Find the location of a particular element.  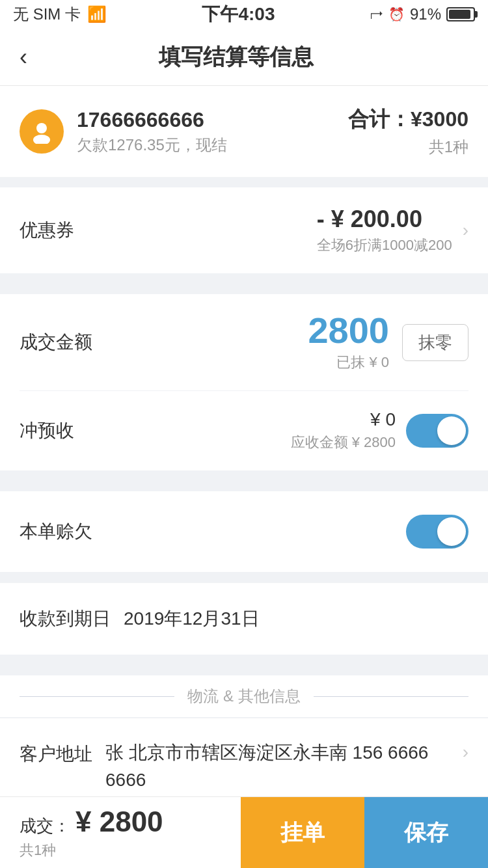

address-chevron-icon: › is located at coordinates (466, 751).